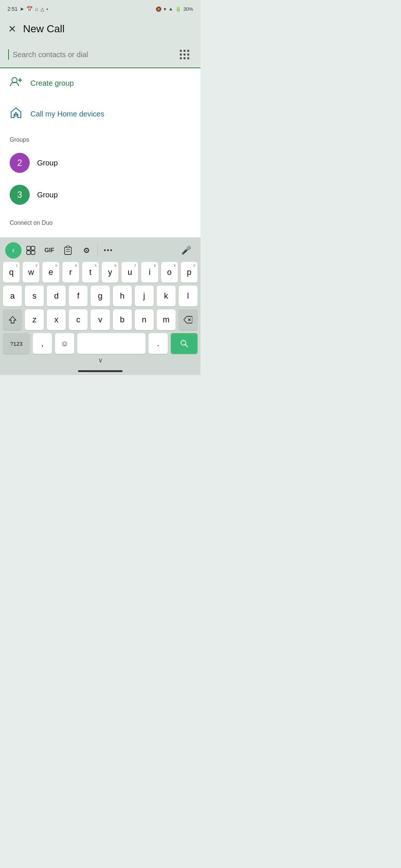  What do you see at coordinates (12, 29) in the screenshot?
I see `close-button: ✕` at bounding box center [12, 29].